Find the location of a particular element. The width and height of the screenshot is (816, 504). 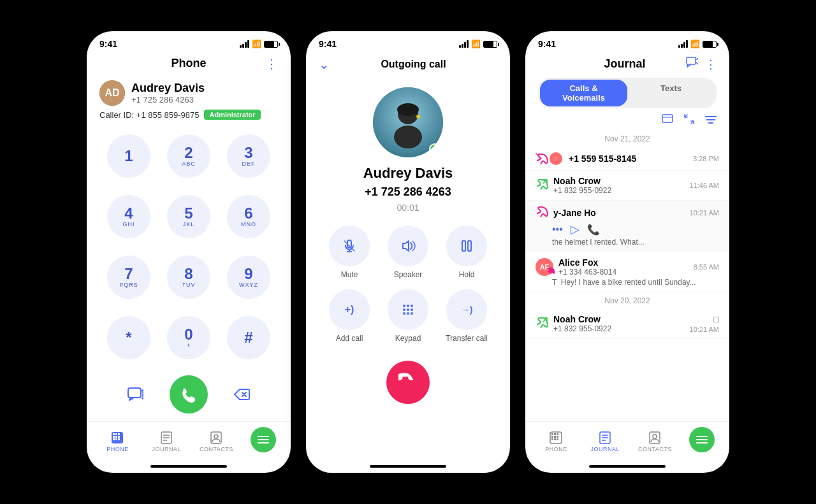

status-icons-1: 📶 is located at coordinates (259, 44).